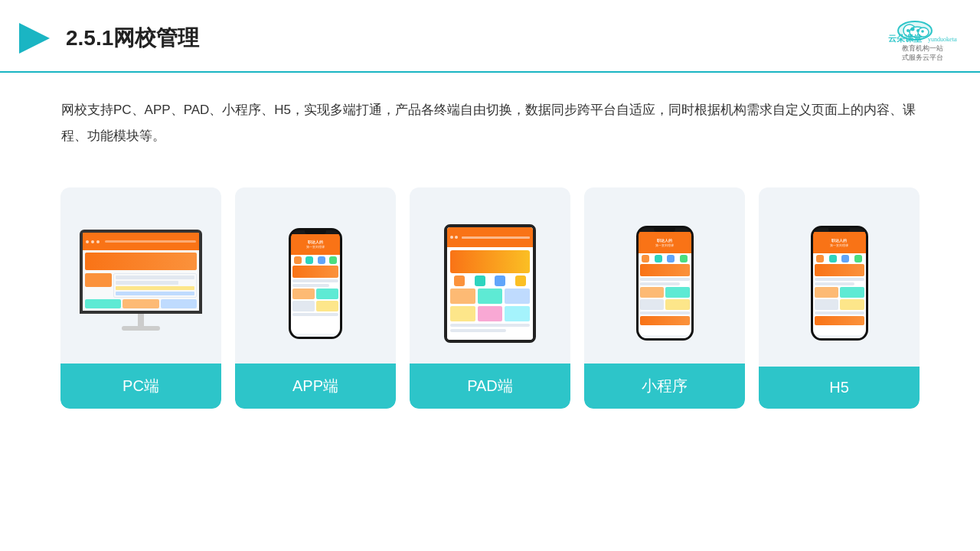 This screenshot has width=980, height=551. Describe the element at coordinates (141, 283) in the screenshot. I see `pc-monitor` at that location.